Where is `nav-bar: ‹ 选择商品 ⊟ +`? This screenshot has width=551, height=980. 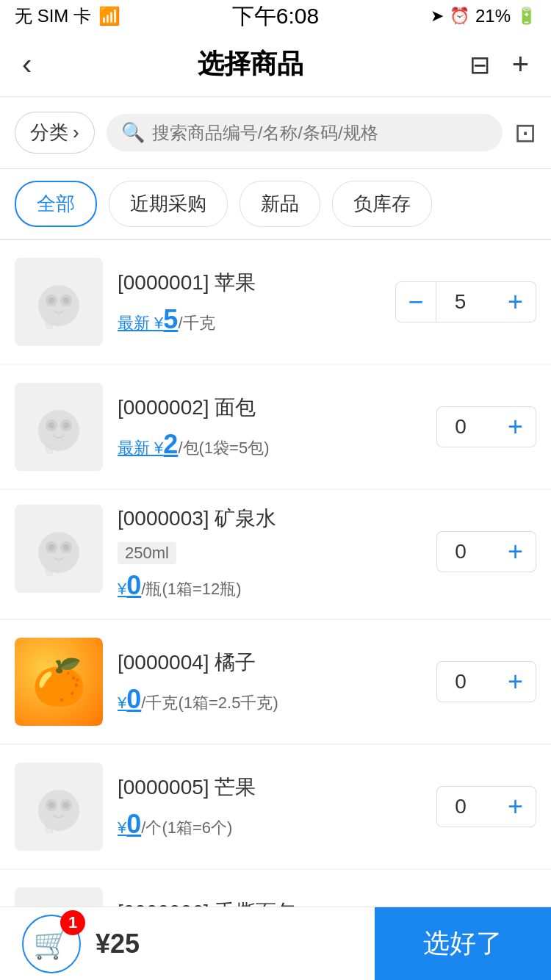
nav-bar: ‹ 选择商品 ⊟ + is located at coordinates (276, 65).